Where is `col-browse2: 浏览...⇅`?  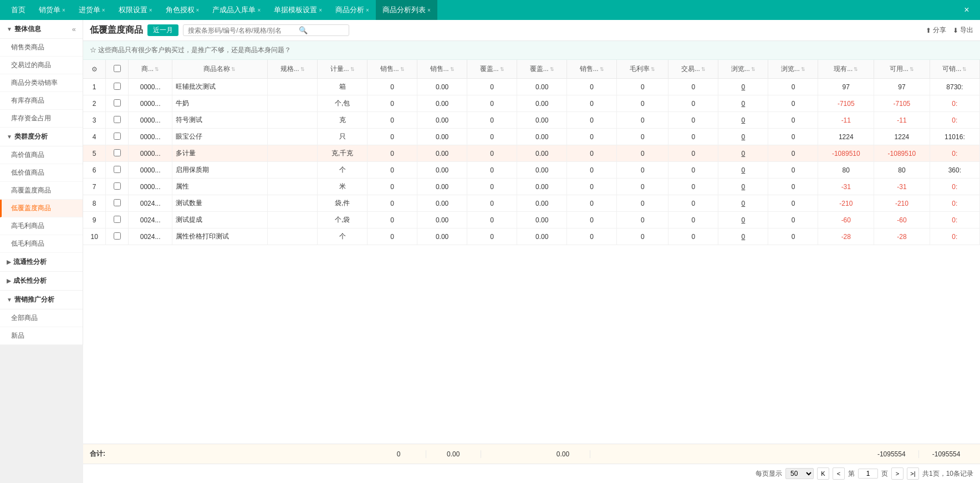
col-browse2: 浏览...⇅ is located at coordinates (793, 69).